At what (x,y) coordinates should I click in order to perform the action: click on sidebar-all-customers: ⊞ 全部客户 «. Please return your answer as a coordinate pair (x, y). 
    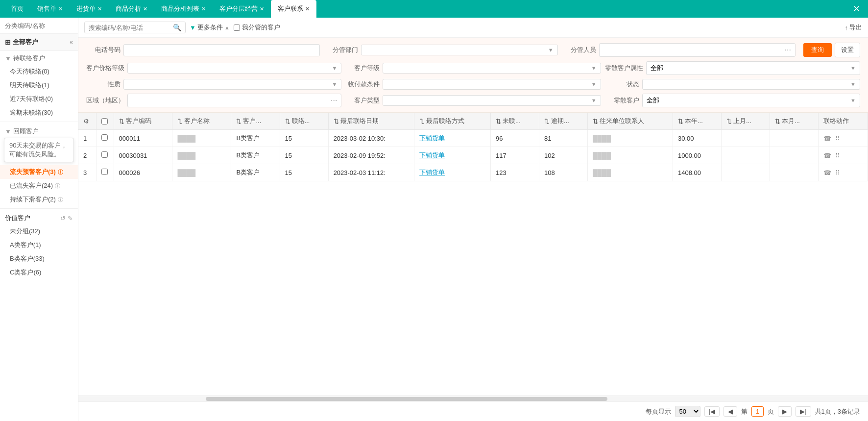
    Looking at the image, I should click on (39, 42).